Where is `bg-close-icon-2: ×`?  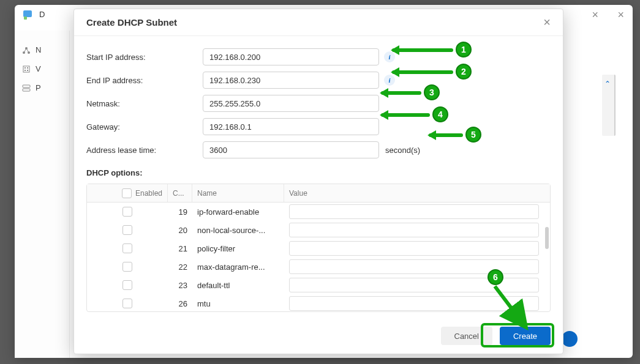
bg-close-icon-2: × is located at coordinates (595, 15).